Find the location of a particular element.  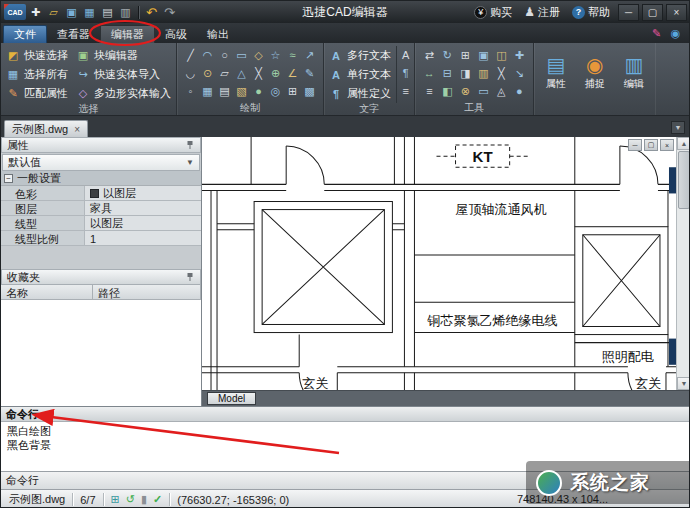

tool-icon: ◧ is located at coordinates (447, 91).